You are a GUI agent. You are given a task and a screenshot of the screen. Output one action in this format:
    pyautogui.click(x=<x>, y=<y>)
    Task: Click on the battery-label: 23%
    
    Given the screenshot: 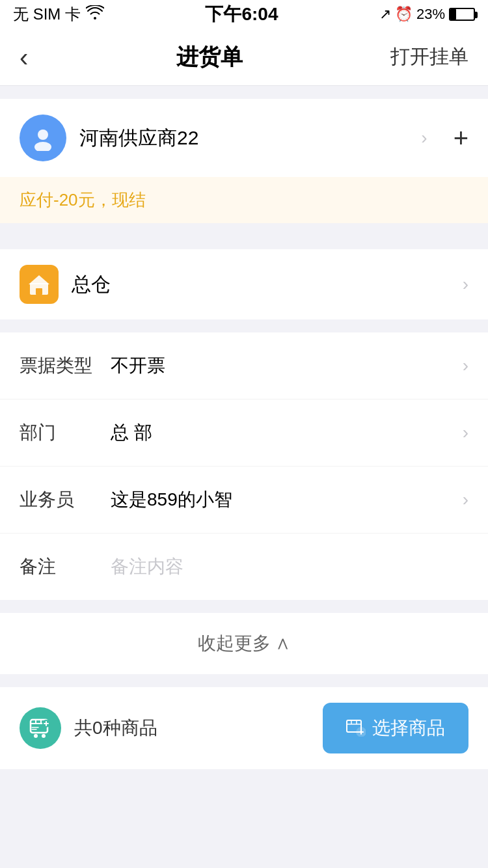 What is the action you would take?
    pyautogui.click(x=431, y=14)
    